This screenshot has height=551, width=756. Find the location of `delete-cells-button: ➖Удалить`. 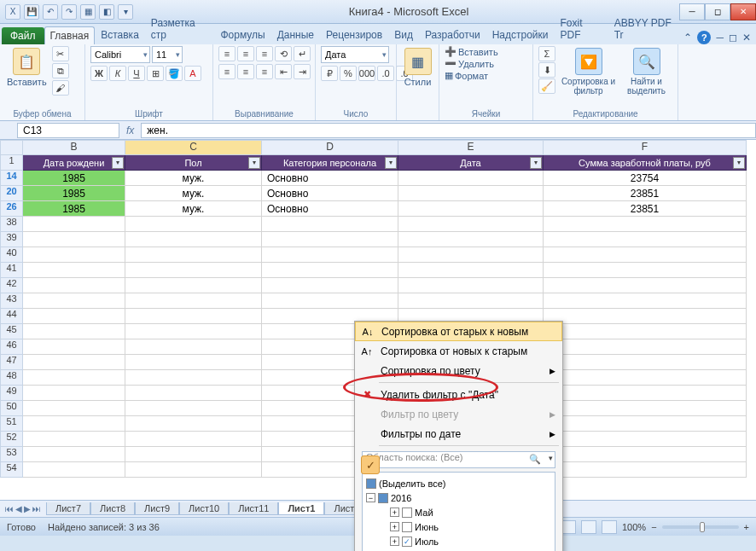

delete-cells-button: ➖Удалить is located at coordinates (469, 63).